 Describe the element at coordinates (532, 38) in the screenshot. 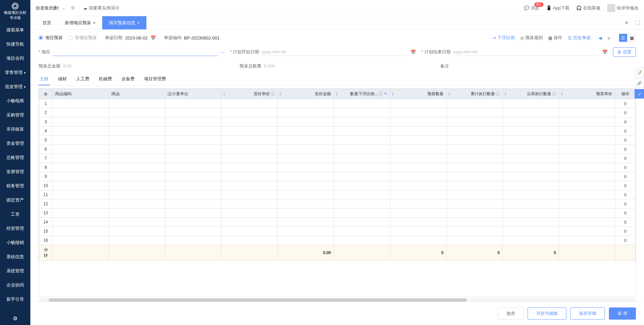

I see `budget-rule-link: ◎ 预算规则` at that location.